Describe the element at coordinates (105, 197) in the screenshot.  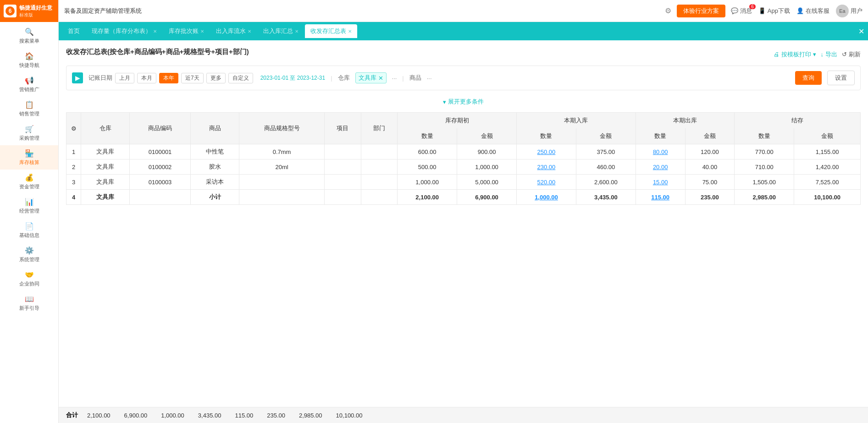
I see `subtotal-warehouse: 文具库` at that location.